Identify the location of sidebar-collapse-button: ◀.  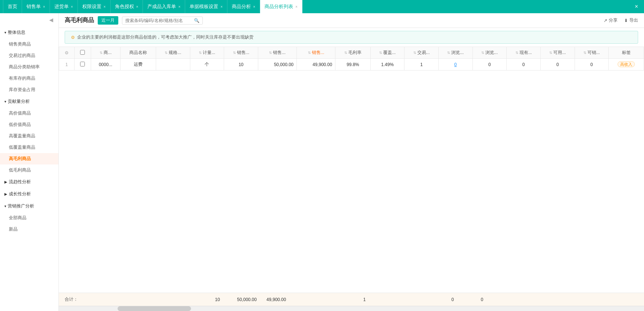
(51, 20).